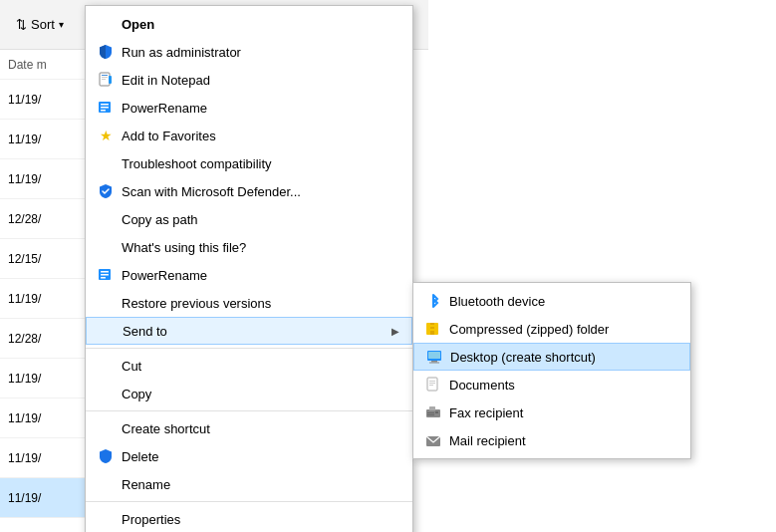  What do you see at coordinates (22, 24) in the screenshot?
I see `sort-arrows-icon: ⇅` at bounding box center [22, 24].